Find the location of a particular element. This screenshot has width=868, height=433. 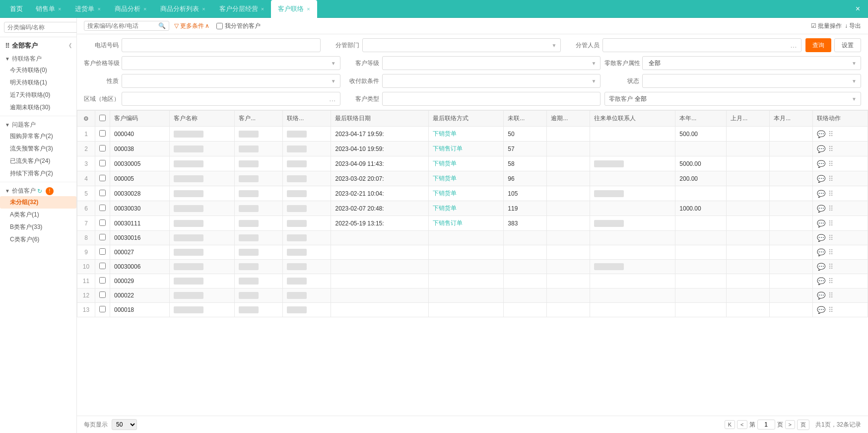

problem-customer-group: ▼ 问题客户 is located at coordinates (38, 124).